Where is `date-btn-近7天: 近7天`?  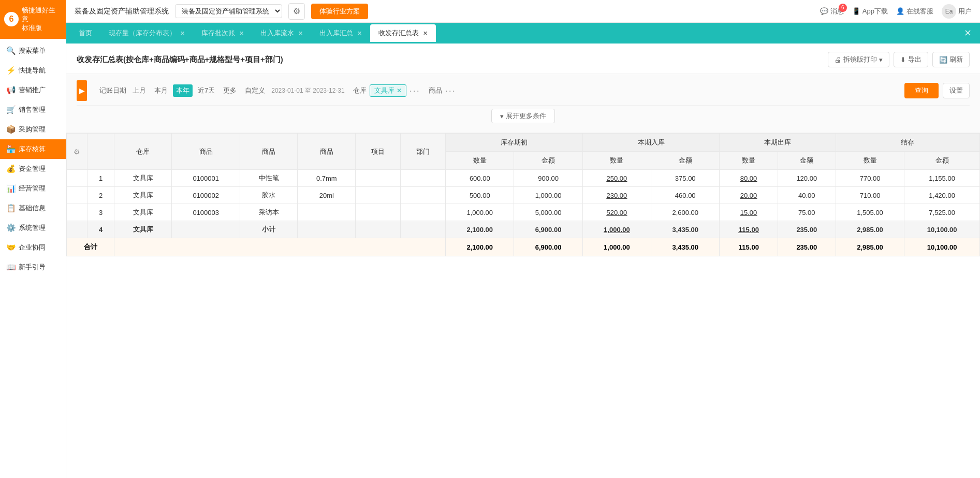
date-btn-近7天: 近7天 is located at coordinates (206, 91).